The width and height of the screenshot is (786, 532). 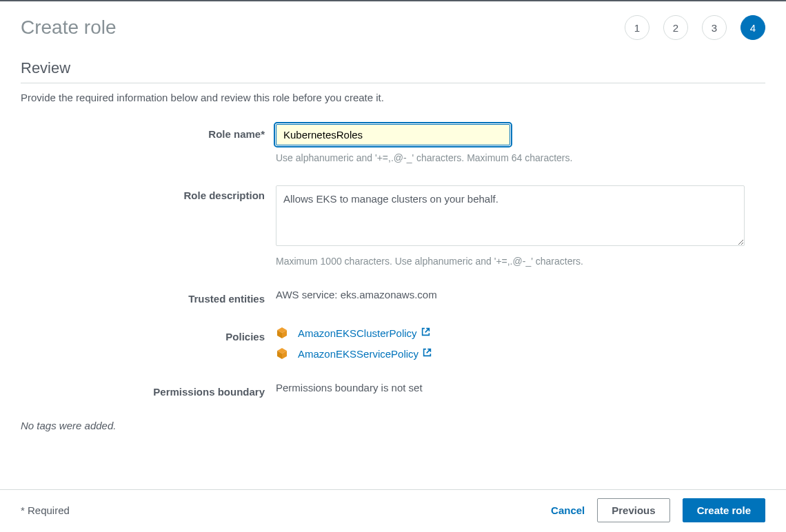 What do you see at coordinates (46, 510) in the screenshot?
I see `required-note: * Required` at bounding box center [46, 510].